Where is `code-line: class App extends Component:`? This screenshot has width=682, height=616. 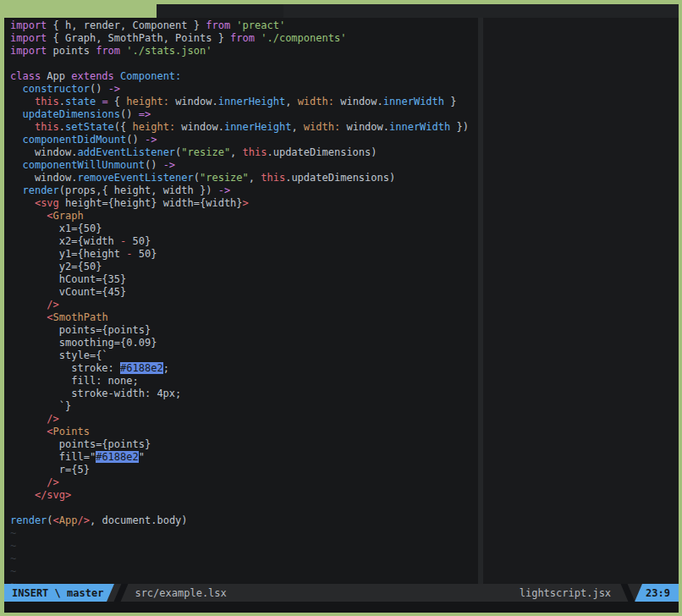 code-line: class App extends Component: is located at coordinates (244, 76).